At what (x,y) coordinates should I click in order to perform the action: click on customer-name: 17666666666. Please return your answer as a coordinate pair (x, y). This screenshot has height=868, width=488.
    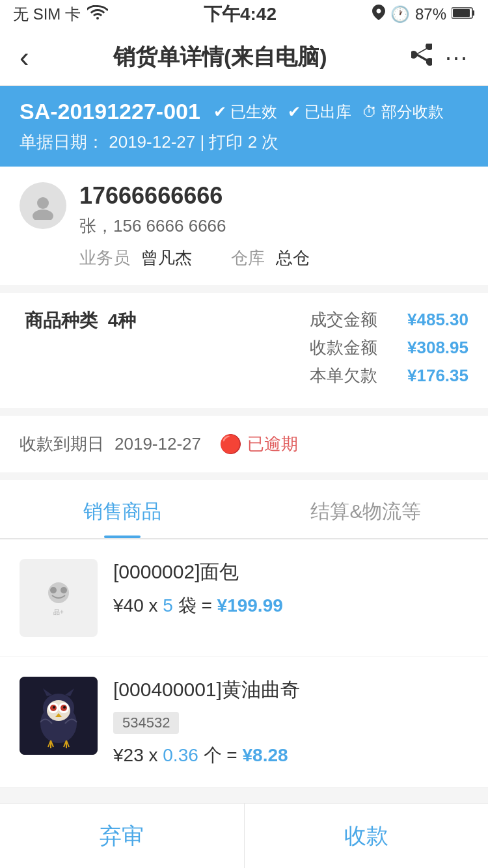
    Looking at the image, I should click on (274, 196).